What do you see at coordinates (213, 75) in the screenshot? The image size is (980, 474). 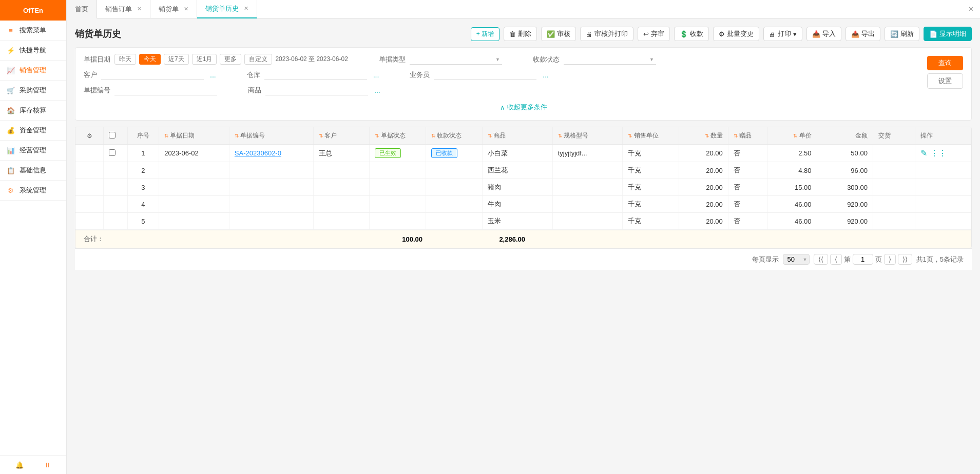 I see `customer-dots: ...` at bounding box center [213, 75].